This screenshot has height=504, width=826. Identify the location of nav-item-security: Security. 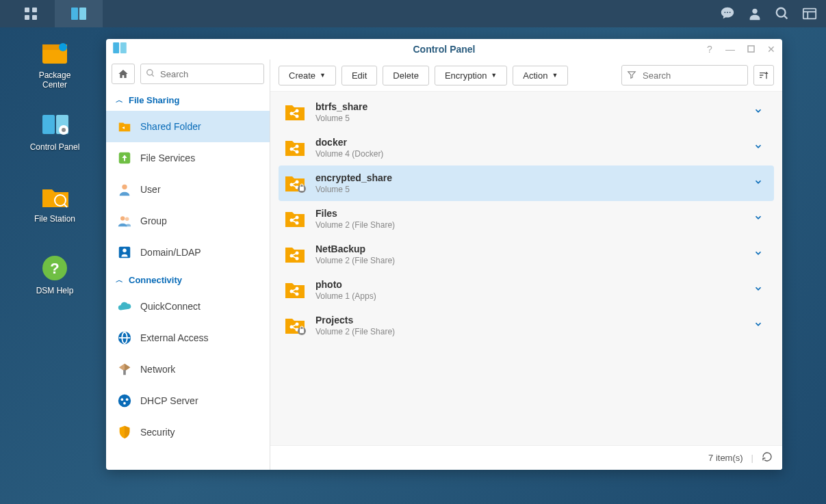
(188, 432).